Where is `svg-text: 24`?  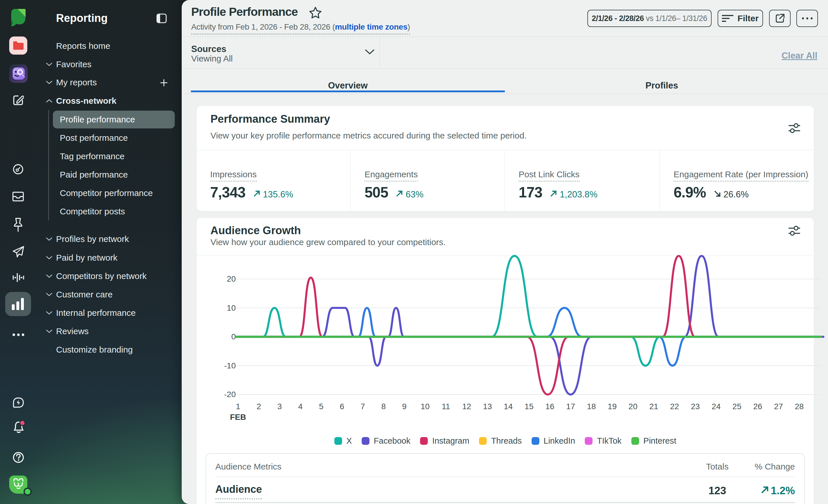
svg-text: 24 is located at coordinates (716, 406).